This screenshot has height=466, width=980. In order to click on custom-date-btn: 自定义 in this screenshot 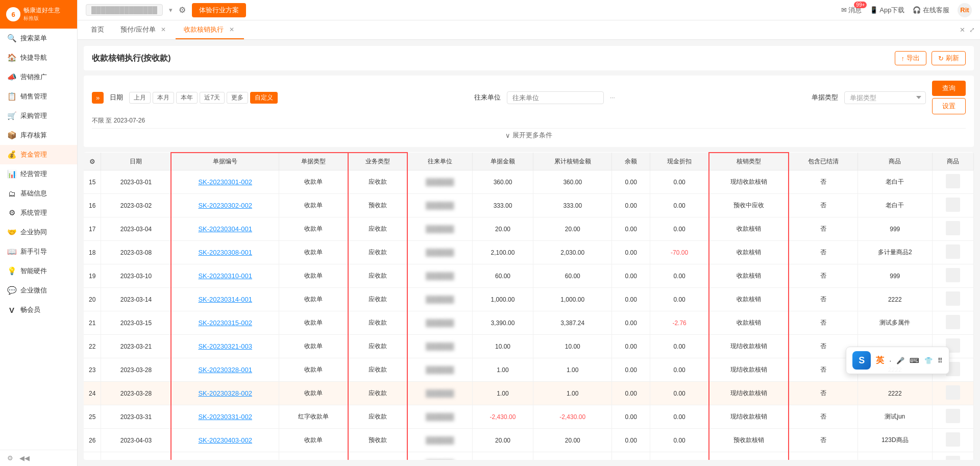, I will do `click(264, 98)`.